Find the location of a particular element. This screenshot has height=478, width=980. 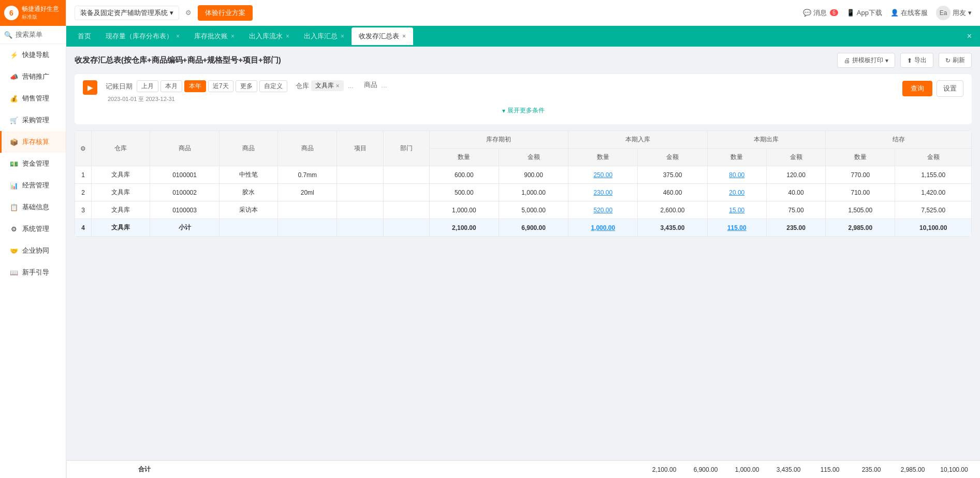

expand-icon: ▾ is located at coordinates (504, 111).